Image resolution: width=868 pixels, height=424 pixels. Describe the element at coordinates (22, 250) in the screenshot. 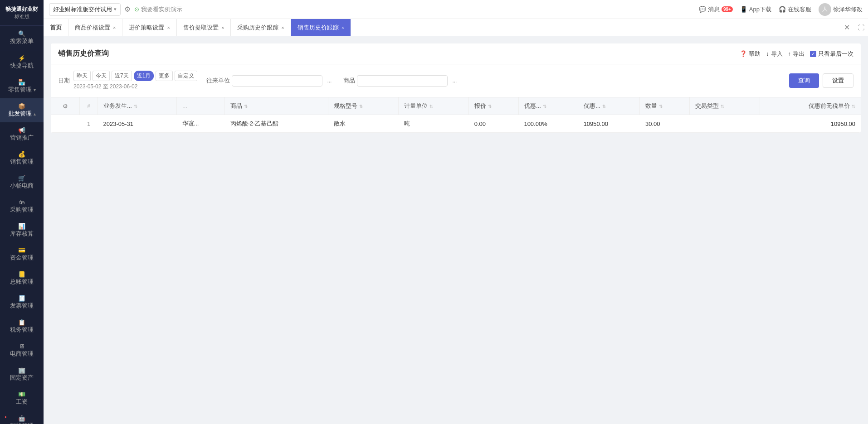

I see `finance-icon: 💳` at that location.